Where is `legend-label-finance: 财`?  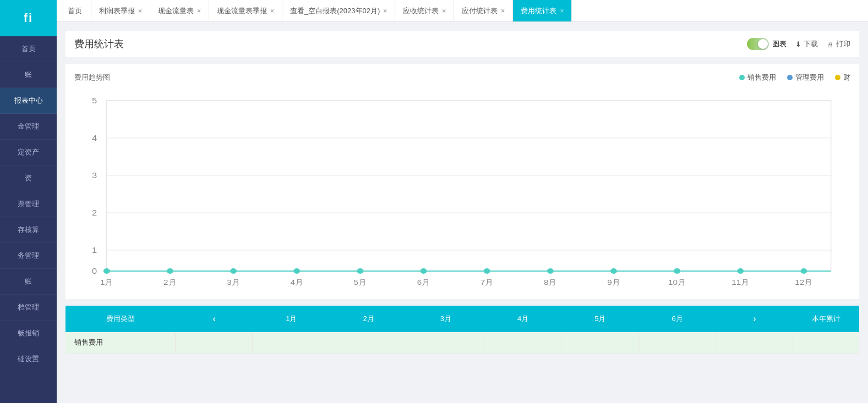
legend-label-finance: 财 is located at coordinates (847, 78).